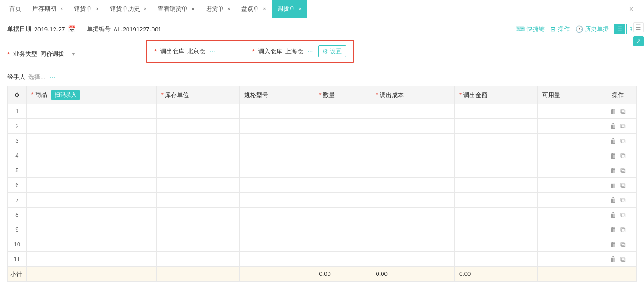 This screenshot has height=293, width=644. I want to click on tab-sales-history: 销货单历史 ×, so click(128, 9).